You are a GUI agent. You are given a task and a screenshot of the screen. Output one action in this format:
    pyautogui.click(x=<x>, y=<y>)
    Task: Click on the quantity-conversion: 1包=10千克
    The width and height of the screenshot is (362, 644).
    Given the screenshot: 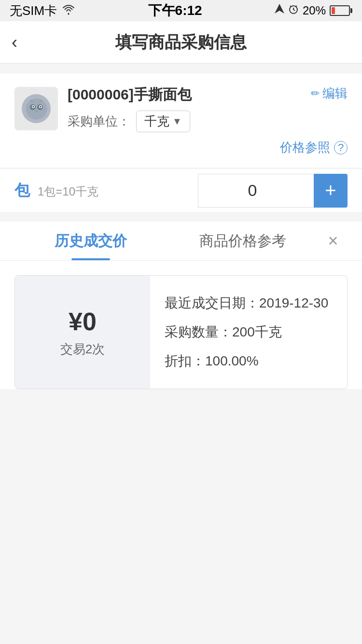 What is the action you would take?
    pyautogui.click(x=68, y=192)
    